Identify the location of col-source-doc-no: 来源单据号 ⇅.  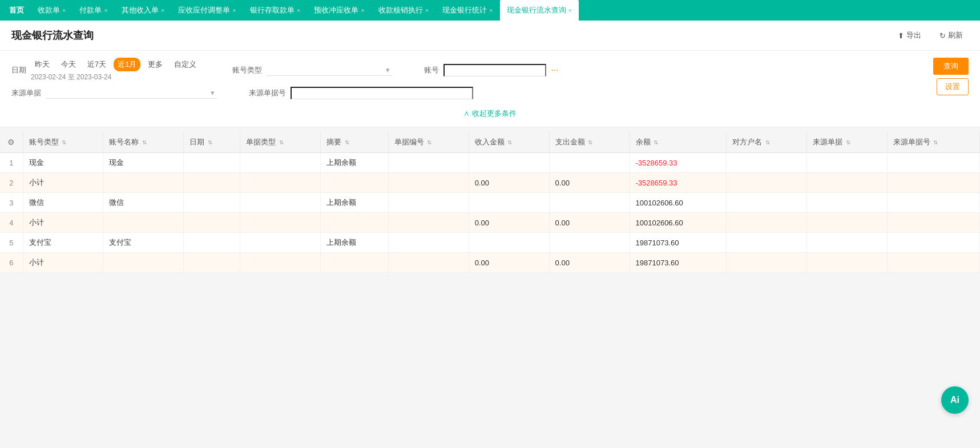
(933, 143).